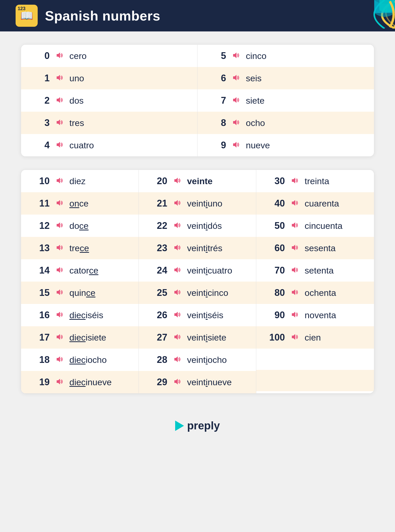 The image size is (395, 532). Describe the element at coordinates (41, 123) in the screenshot. I see `number-digit: 3` at that location.